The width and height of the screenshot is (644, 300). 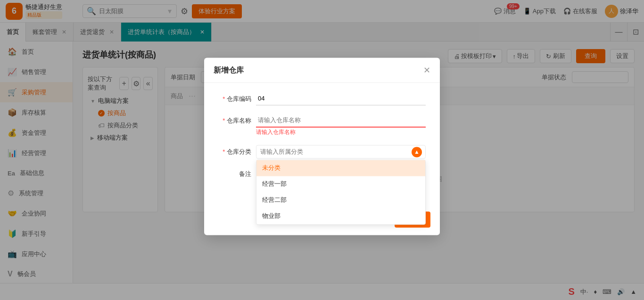 I want to click on required-star3: *, so click(x=223, y=152).